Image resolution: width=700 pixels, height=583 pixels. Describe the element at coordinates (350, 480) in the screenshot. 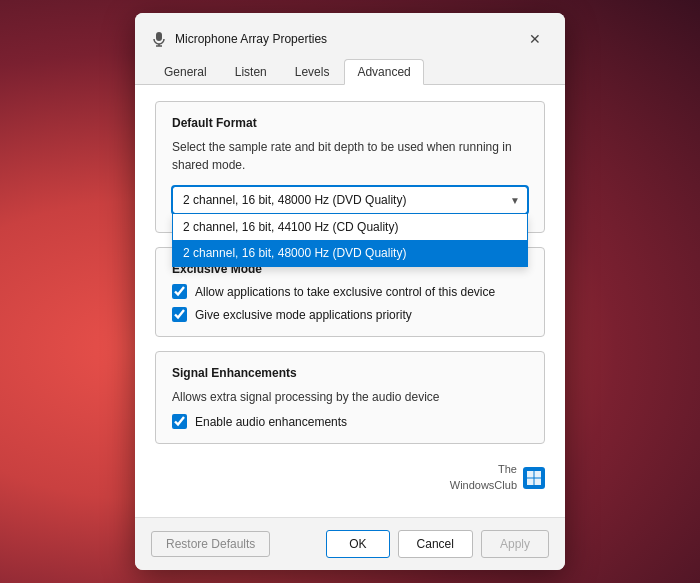

I see `watermark-area: The WindowsClub` at that location.